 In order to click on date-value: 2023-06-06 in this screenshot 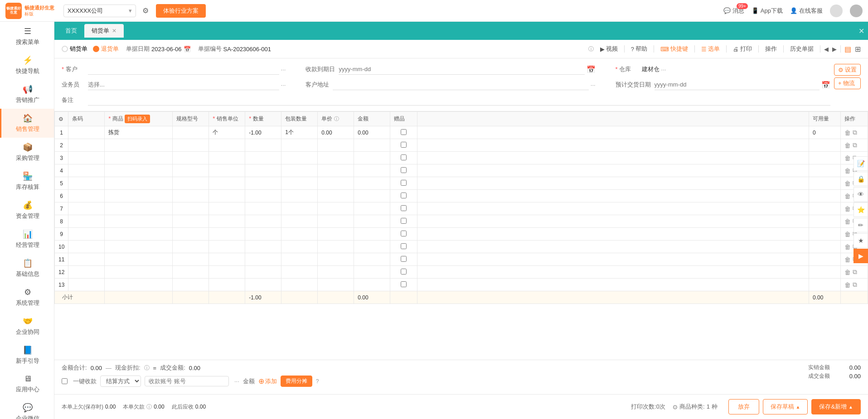, I will do `click(167, 49)`.